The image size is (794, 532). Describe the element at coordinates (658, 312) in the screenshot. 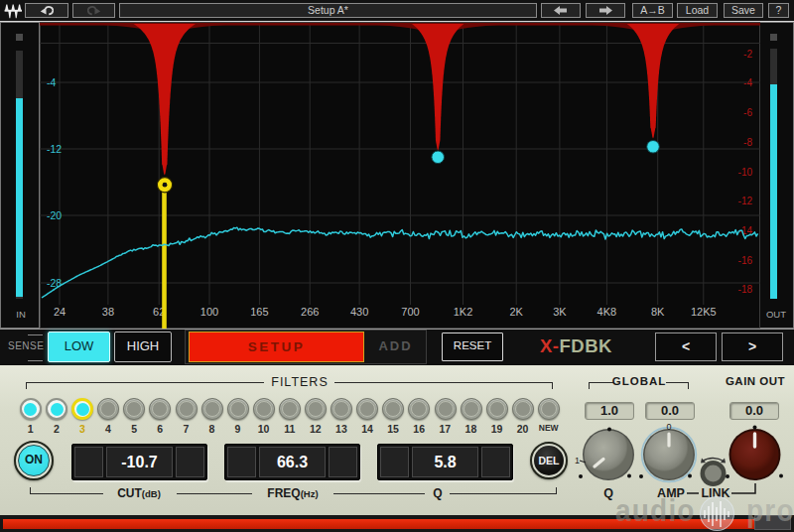

I see `svg-text: 8K` at that location.